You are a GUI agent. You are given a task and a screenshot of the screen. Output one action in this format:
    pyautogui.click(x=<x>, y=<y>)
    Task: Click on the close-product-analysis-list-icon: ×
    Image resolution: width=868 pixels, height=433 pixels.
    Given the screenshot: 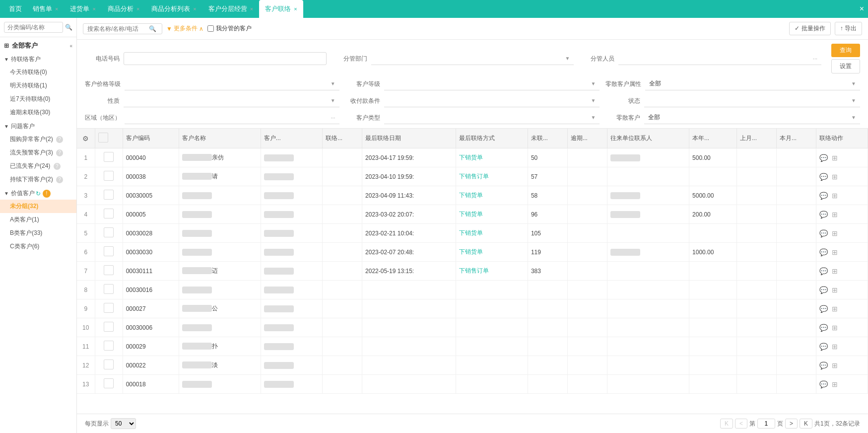 What is the action you would take?
    pyautogui.click(x=195, y=9)
    